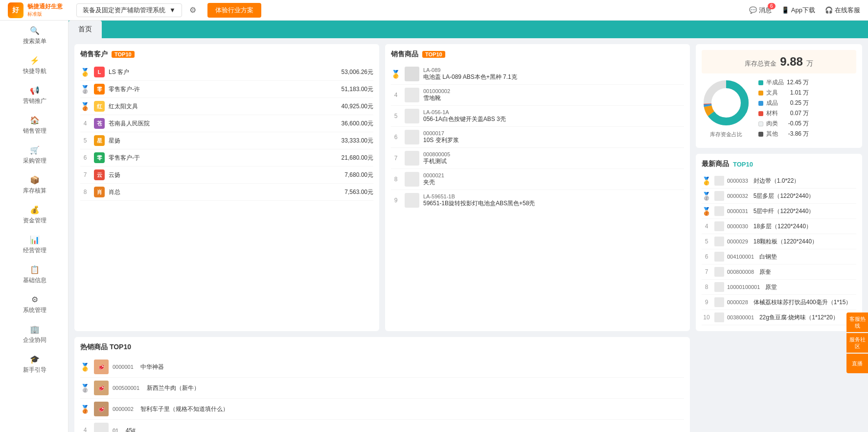 Image resolution: width=868 pixels, height=432 pixels. I want to click on list-item: 4 001000002 雪地靴, so click(537, 95).